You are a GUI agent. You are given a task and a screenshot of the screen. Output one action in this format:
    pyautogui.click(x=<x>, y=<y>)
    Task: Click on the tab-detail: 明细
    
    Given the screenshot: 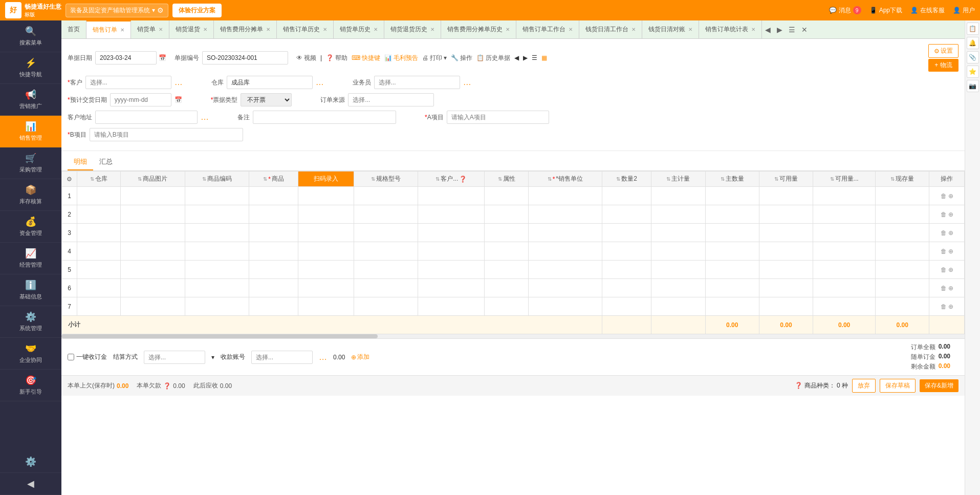 What is the action you would take?
    pyautogui.click(x=80, y=162)
    